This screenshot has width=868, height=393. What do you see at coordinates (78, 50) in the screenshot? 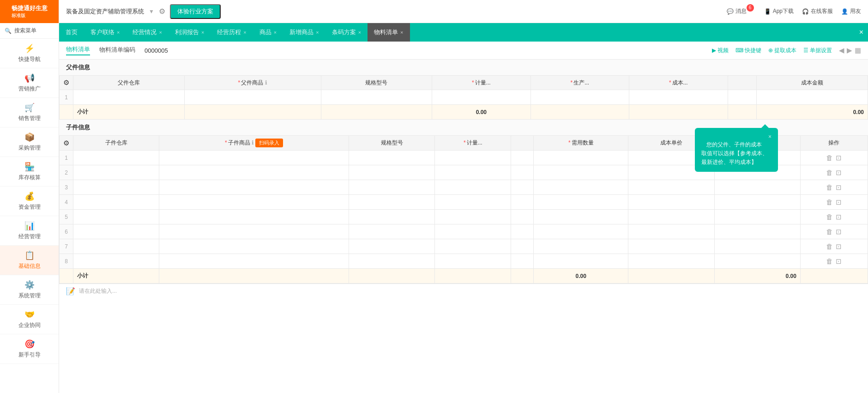
I see `sub-tab-bom: 物料清单` at bounding box center [78, 50].